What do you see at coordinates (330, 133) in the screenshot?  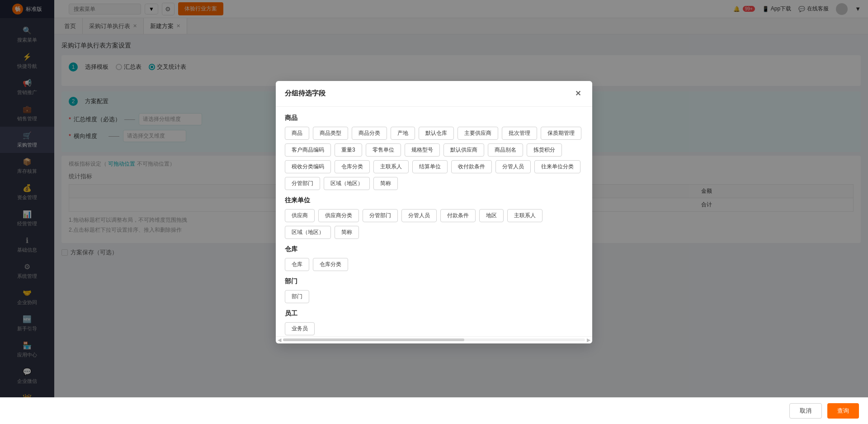 I see `field-tag-0-1: 商品类型` at bounding box center [330, 133].